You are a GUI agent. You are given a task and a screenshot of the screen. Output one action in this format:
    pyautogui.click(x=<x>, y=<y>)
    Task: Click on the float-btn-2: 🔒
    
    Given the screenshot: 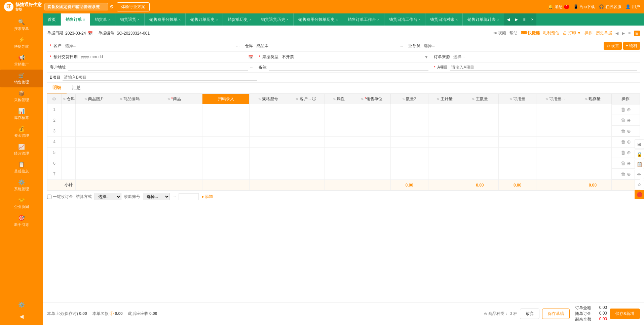 What is the action you would take?
    pyautogui.click(x=639, y=154)
    